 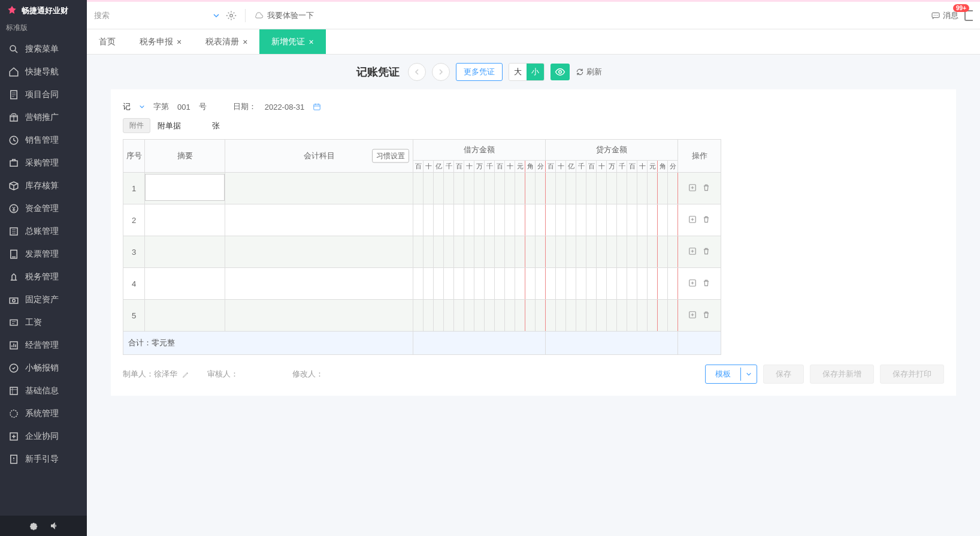 I want to click on sidebar-item-home: 快捷导航, so click(x=43, y=72).